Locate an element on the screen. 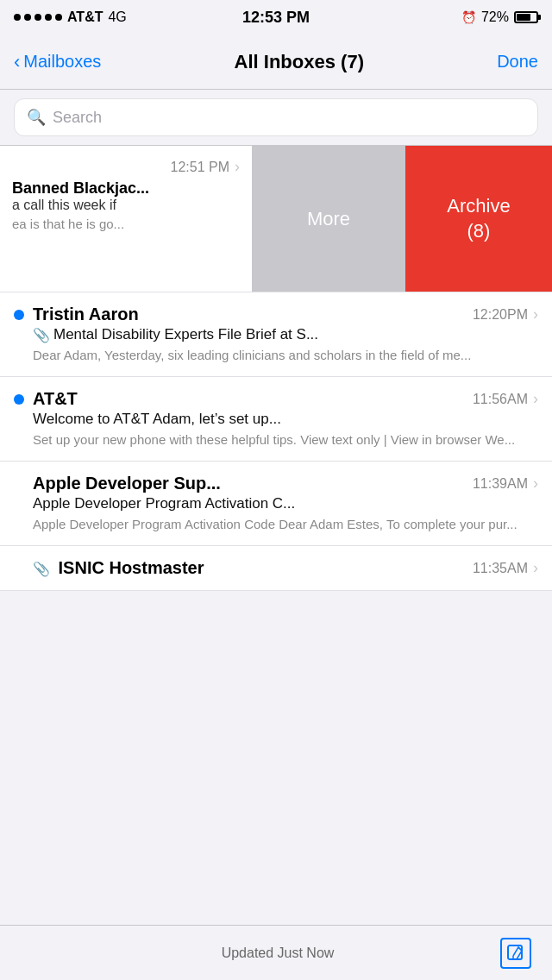  email-timestamp: 12:20PM is located at coordinates (500, 315).